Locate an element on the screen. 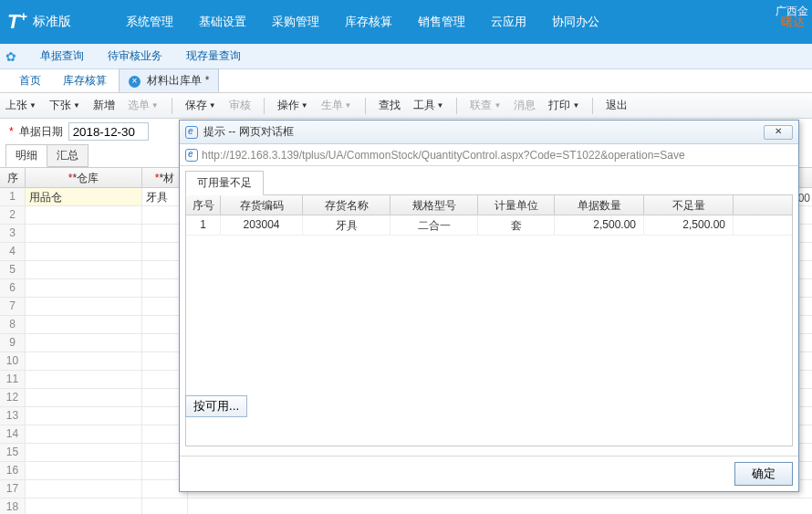 This screenshot has width=812, height=514. nav-sales: 销售管理 is located at coordinates (442, 22).